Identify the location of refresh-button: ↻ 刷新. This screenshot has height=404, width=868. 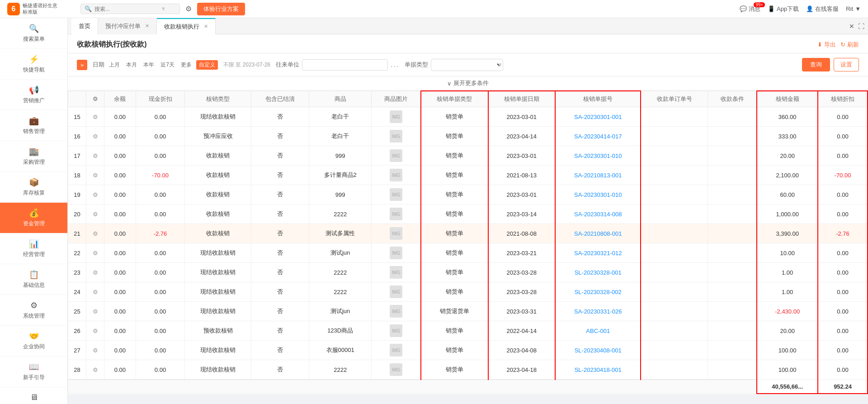
(850, 45).